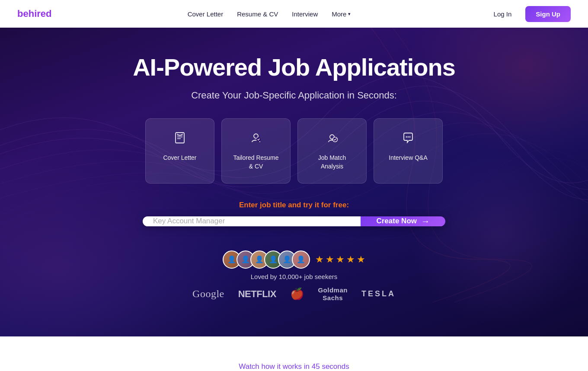 Image resolution: width=588 pixels, height=371 pixels. Describe the element at coordinates (503, 14) in the screenshot. I see `login-button: Log In` at that location.